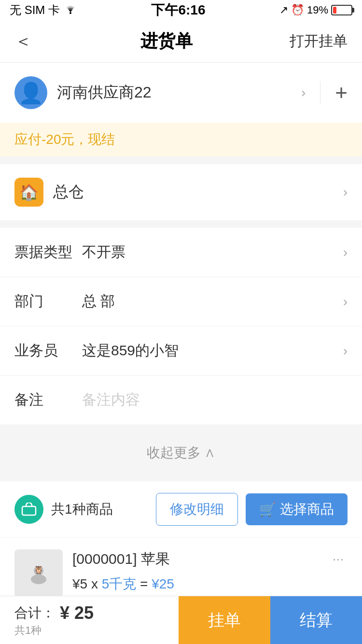 This screenshot has width=362, height=644. I want to click on price-value: ¥5, so click(80, 584).